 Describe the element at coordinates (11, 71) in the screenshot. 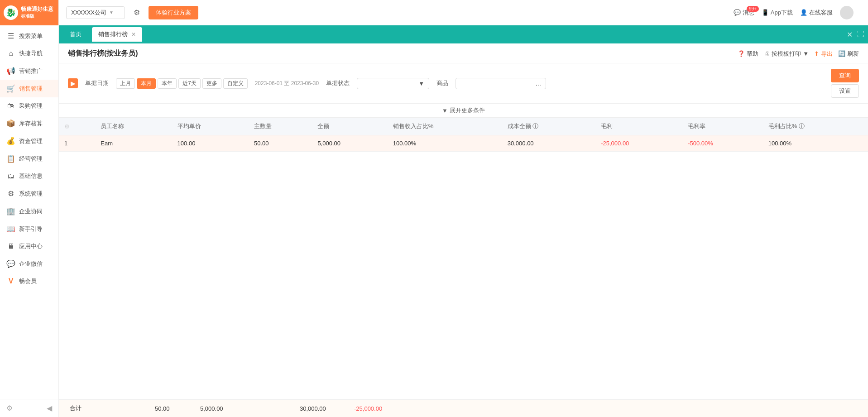

I see `marketing-icon: 📢` at that location.